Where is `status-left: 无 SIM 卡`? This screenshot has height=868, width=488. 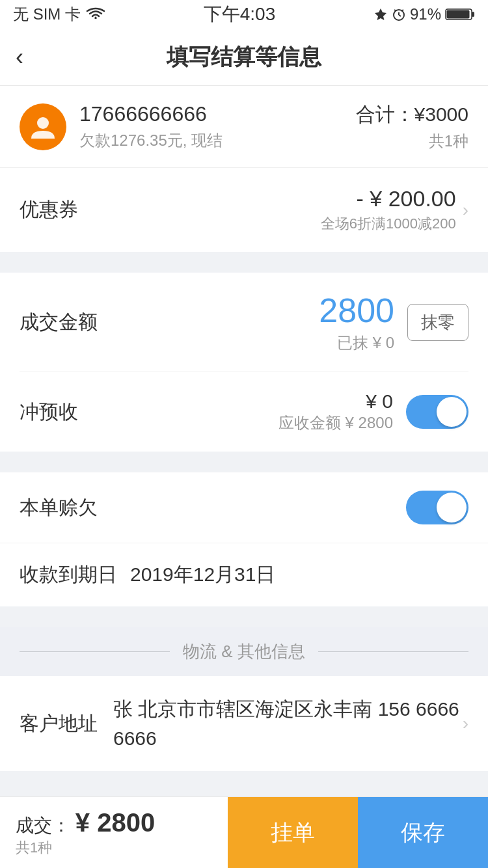 status-left: 无 SIM 卡 is located at coordinates (59, 14).